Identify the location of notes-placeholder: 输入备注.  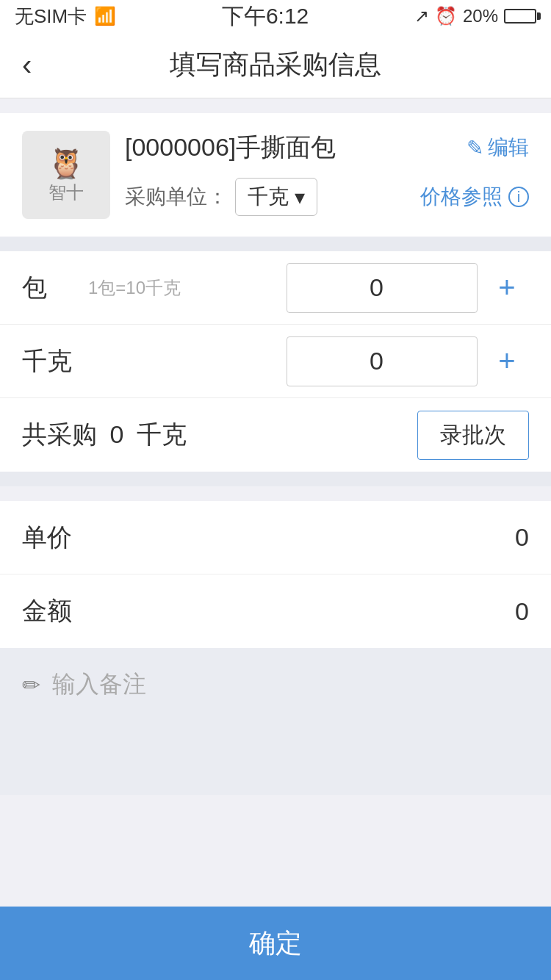
(99, 685).